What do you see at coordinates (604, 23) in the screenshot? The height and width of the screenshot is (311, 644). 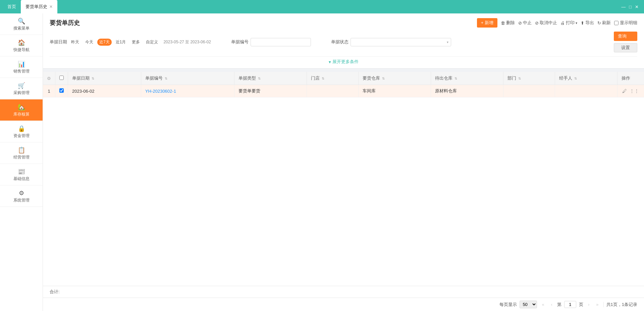 I see `refresh-button: ↻ 刷新` at bounding box center [604, 23].